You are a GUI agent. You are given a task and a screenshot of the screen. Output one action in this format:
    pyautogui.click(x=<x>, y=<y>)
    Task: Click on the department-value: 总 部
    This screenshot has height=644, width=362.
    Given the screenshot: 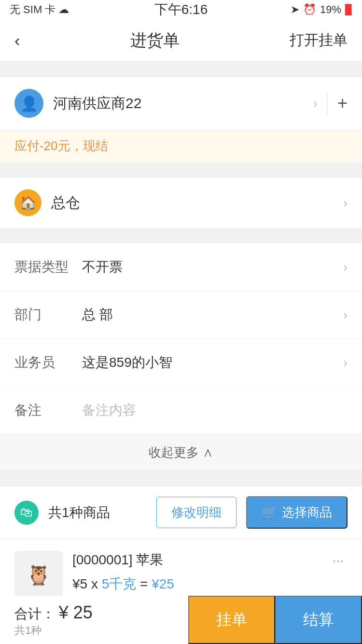 What is the action you would take?
    pyautogui.click(x=208, y=315)
    